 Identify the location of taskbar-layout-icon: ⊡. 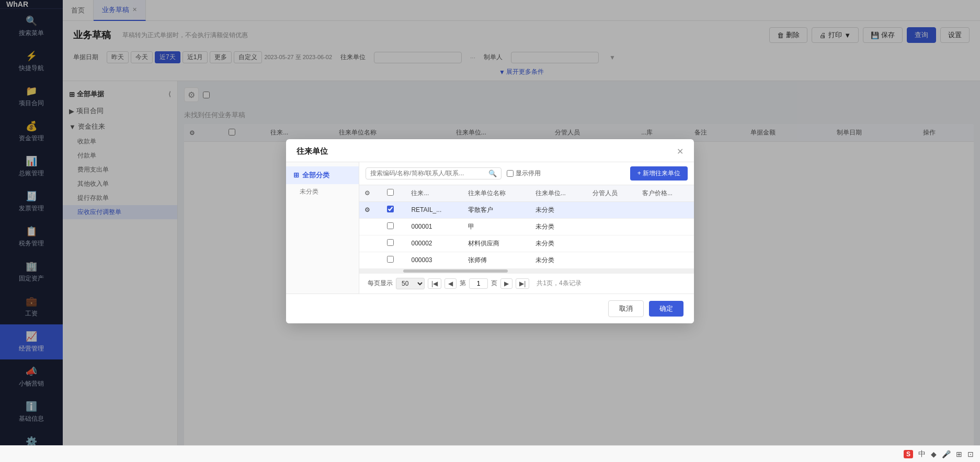
(971, 454).